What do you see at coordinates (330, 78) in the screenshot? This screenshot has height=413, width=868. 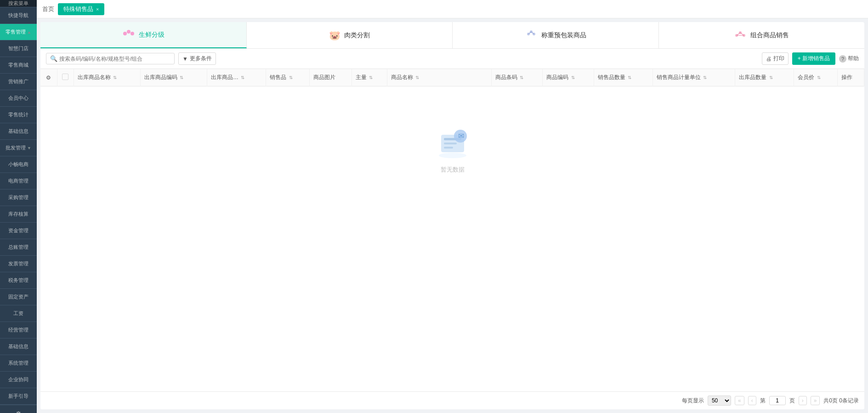 I see `col-image: 商品图片` at bounding box center [330, 78].